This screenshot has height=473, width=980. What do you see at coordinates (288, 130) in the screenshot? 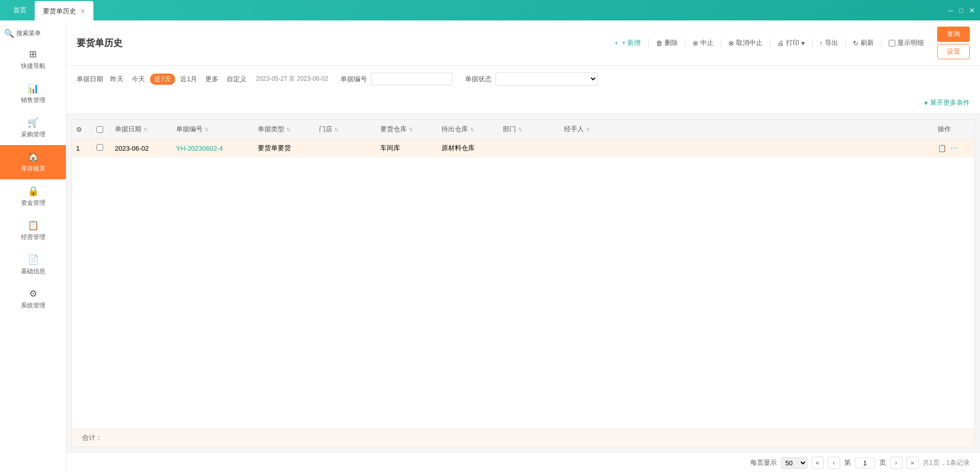
I see `sort-icon-type: ⇅` at bounding box center [288, 130].